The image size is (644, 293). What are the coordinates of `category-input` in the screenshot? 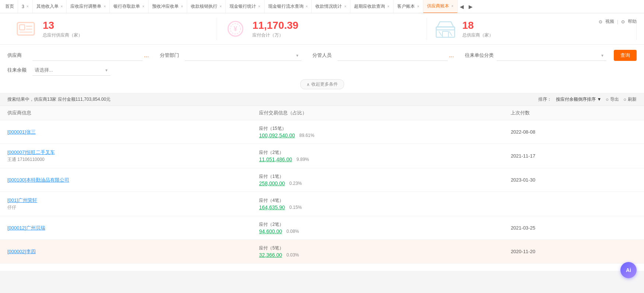 It's located at (552, 55).